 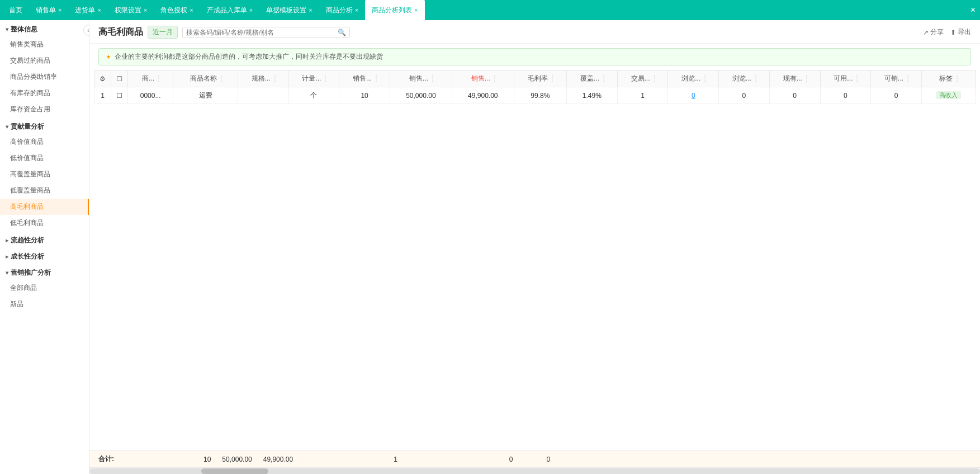 What do you see at coordinates (237, 459) in the screenshot?
I see `footer-sale-amount: 50,000.00` at bounding box center [237, 459].